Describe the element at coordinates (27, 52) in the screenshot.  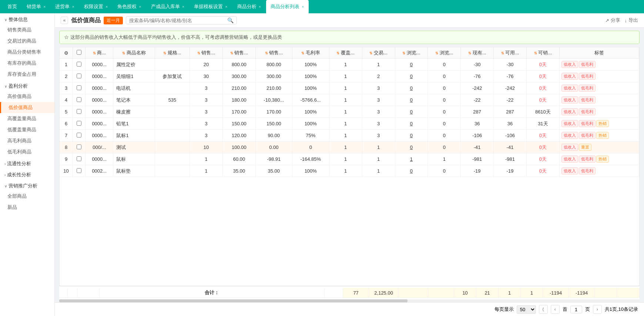
I see `sidebar-item-category-rate: 商品分类销售率` at that location.